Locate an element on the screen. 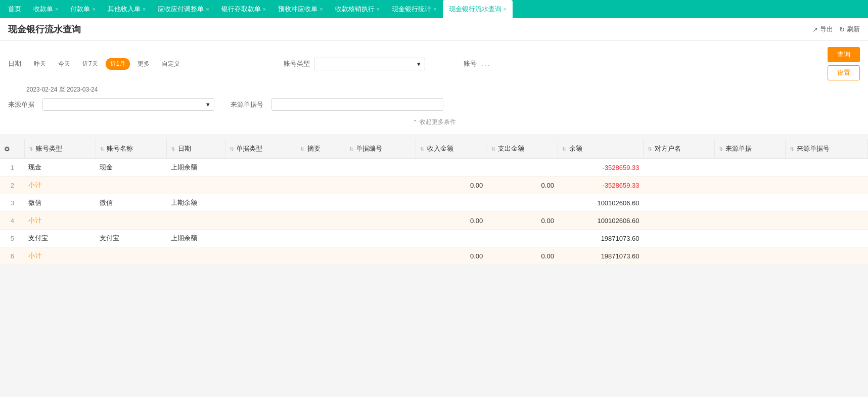  date-last7: 近7天 is located at coordinates (90, 64).